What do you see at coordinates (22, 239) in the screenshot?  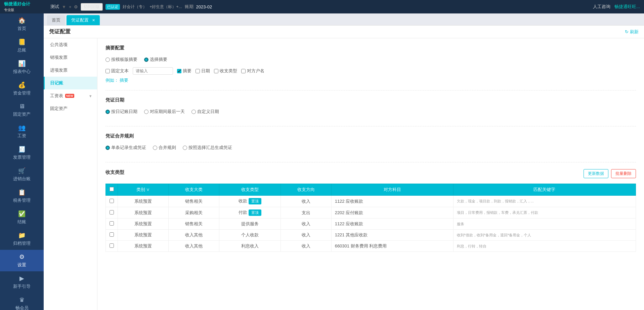 I see `sidebar-item-archive: 📁 归档管理` at bounding box center [22, 239].